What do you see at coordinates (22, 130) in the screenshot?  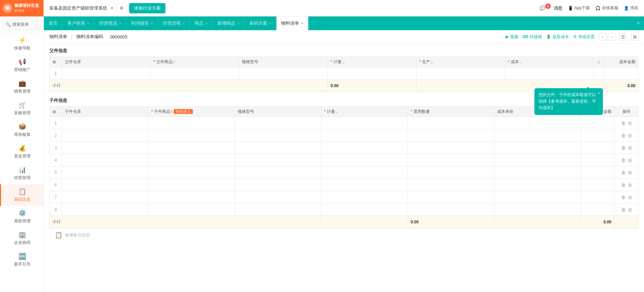 I see `sidebar-item-inventory: 📦 库存核算` at bounding box center [22, 130].